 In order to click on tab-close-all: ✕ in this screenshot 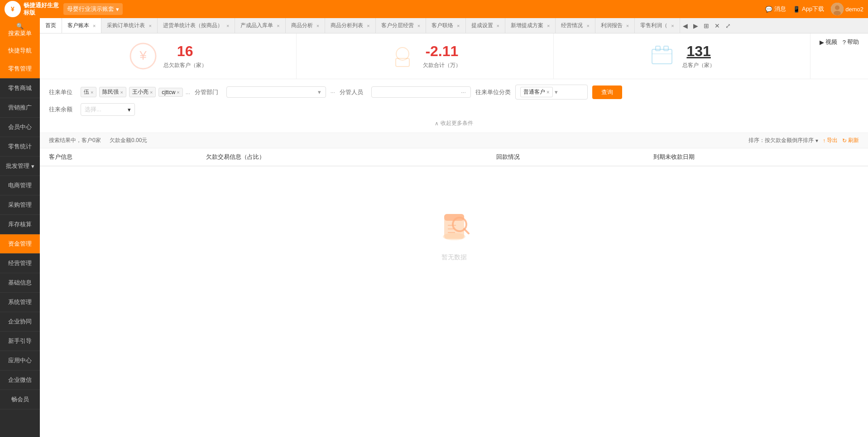, I will do `click(717, 25)`.